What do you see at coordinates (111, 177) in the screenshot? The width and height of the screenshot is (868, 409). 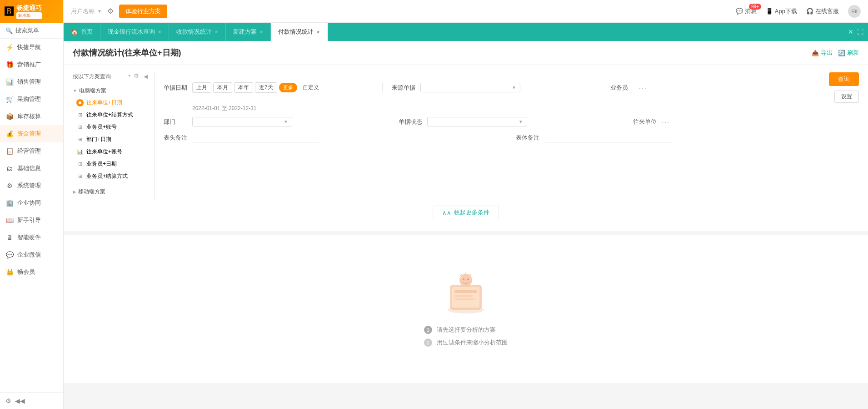 I see `scheme-item-staff-settle: ⊞ 业务员+结算方式` at bounding box center [111, 177].